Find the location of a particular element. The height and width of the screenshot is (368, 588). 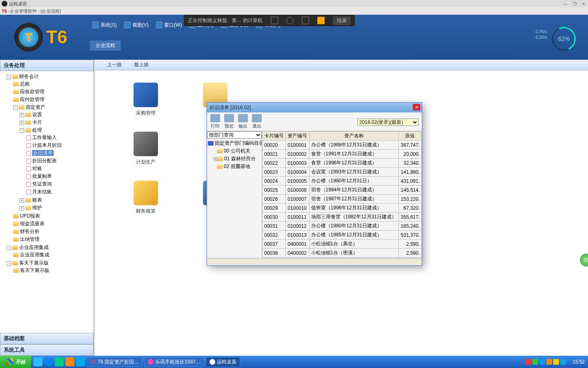

dialog-hscrollbar is located at coordinates (314, 262).